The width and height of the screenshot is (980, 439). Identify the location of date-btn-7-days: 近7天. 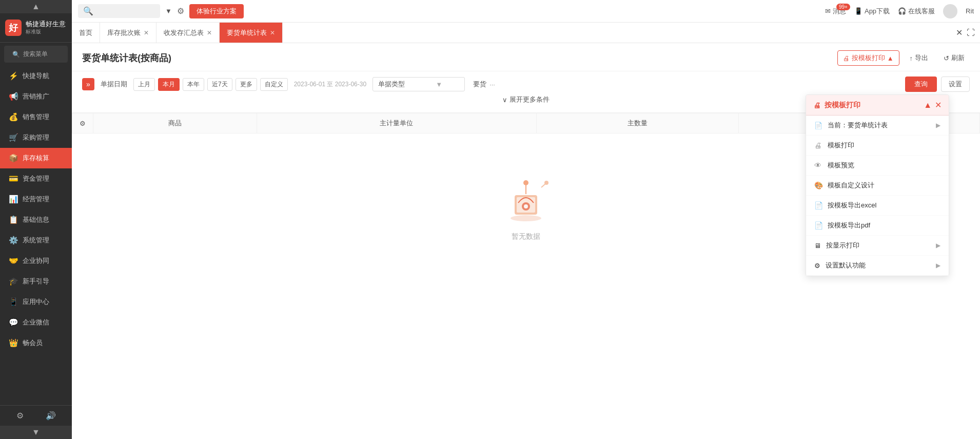
(220, 84).